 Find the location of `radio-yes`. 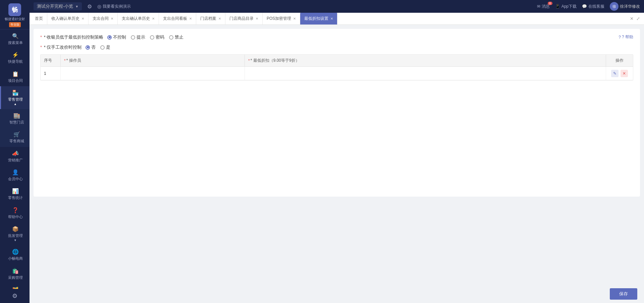

radio-yes is located at coordinates (103, 48).